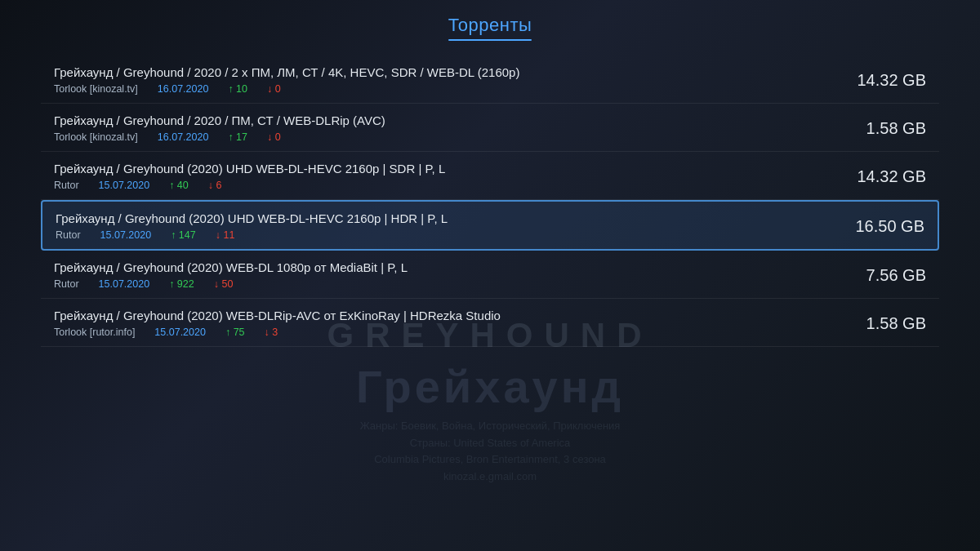 Image resolution: width=980 pixels, height=551 pixels. I want to click on torrent-leeches: ↓ 3, so click(271, 332).